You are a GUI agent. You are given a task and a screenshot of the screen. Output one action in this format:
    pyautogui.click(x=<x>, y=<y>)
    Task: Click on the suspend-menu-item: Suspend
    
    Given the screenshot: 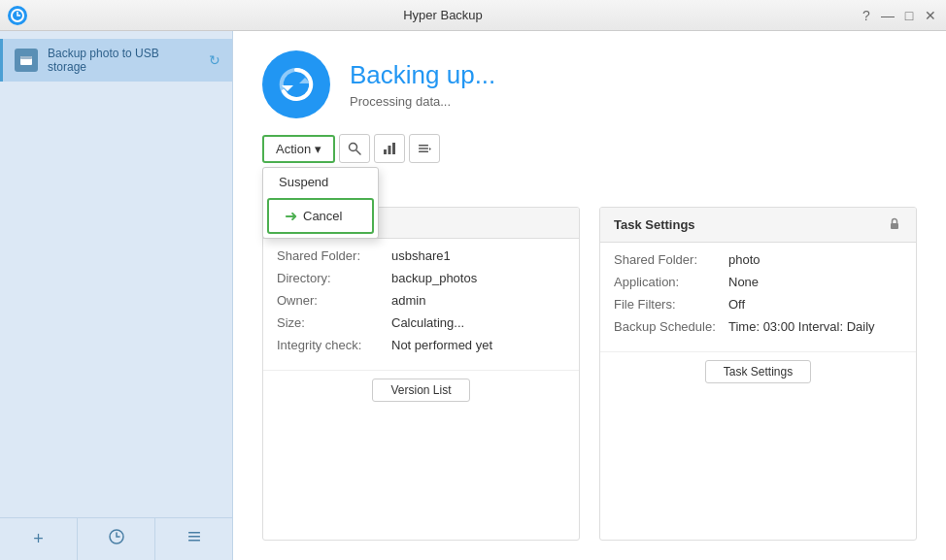 What is the action you would take?
    pyautogui.click(x=321, y=182)
    